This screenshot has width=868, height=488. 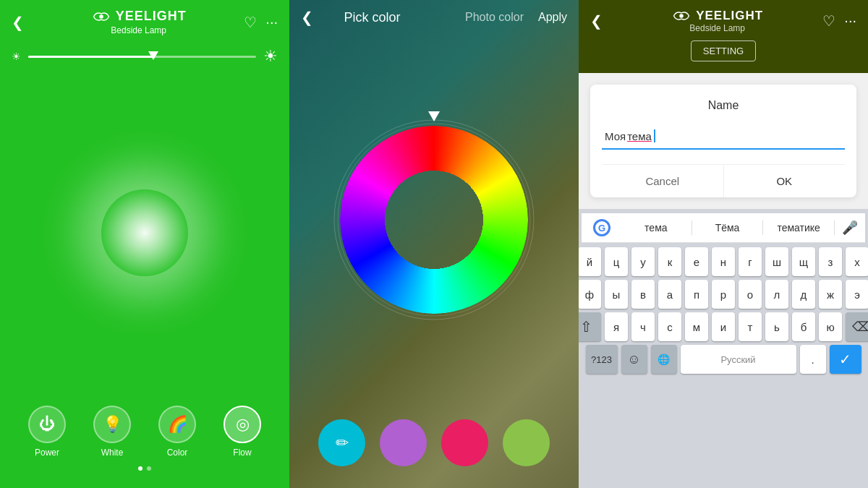 What do you see at coordinates (723, 21) in the screenshot?
I see `panel3-header: ❮ YEELIGHT Bedside Lamp ♡ ···` at bounding box center [723, 21].